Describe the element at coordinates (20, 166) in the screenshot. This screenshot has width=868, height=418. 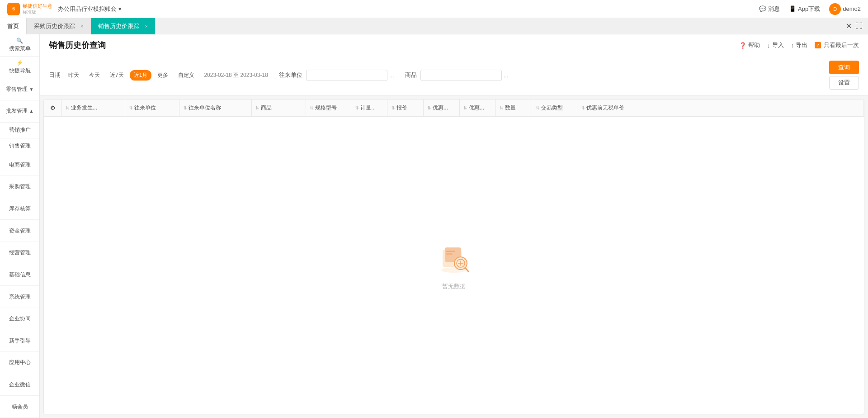
I see `sidebar-item-ecommerce: 电商管理` at that location.